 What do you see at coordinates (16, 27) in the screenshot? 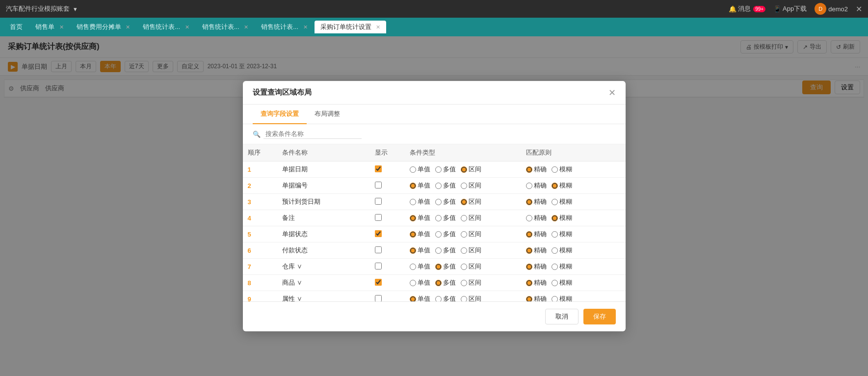
I see `nav-tab-home: 首页` at bounding box center [16, 27].